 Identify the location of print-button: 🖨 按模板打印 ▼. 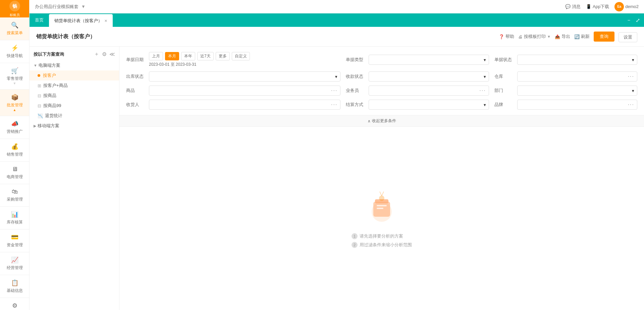
(535, 37).